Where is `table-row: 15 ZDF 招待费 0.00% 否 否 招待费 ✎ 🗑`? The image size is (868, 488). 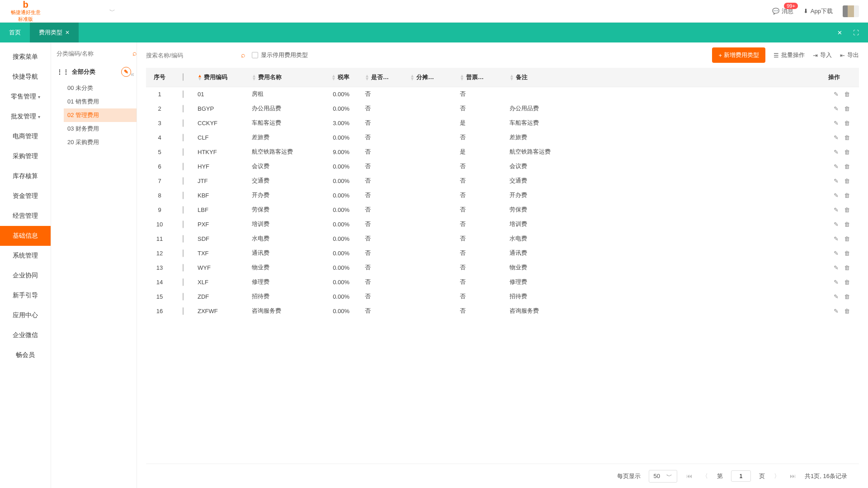
table-row: 15 ZDF 招待费 0.00% 否 否 招待费 ✎ 🗑 is located at coordinates (503, 296).